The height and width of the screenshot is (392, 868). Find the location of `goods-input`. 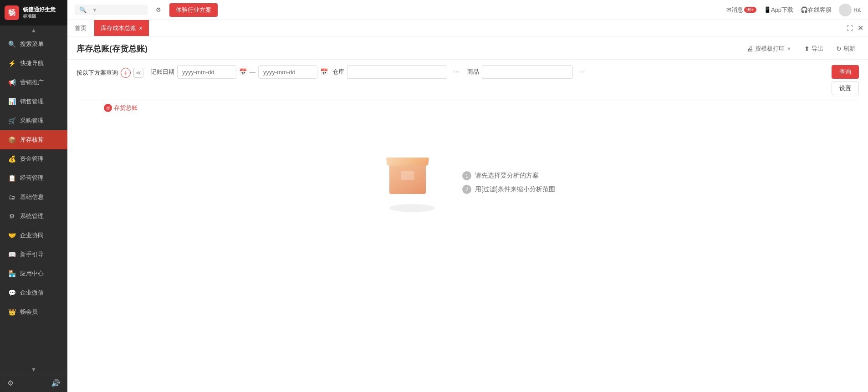

goods-input is located at coordinates (527, 72).